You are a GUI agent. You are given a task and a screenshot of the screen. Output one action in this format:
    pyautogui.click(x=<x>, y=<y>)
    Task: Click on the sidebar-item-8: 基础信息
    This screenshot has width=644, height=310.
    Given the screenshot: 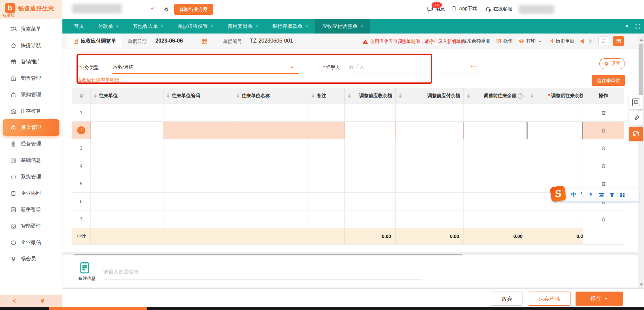 What is the action you would take?
    pyautogui.click(x=31, y=160)
    